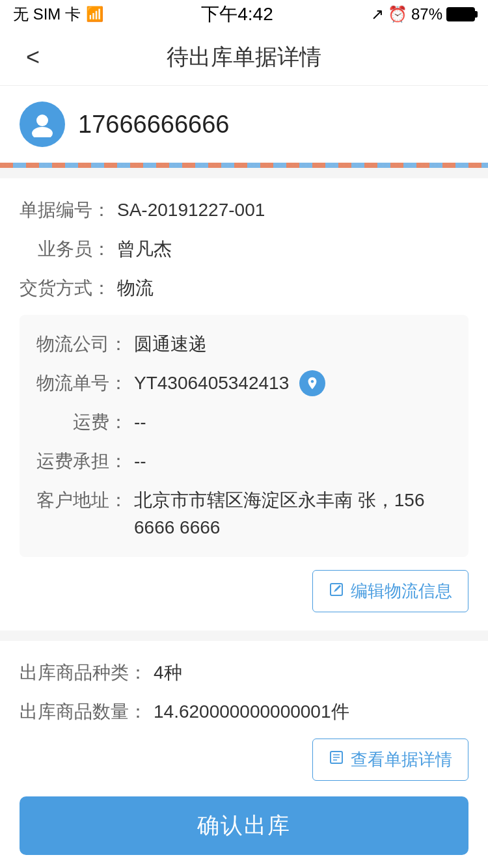  What do you see at coordinates (311, 712) in the screenshot?
I see `goods-quantity-value: 14.620000000000001件` at bounding box center [311, 712].